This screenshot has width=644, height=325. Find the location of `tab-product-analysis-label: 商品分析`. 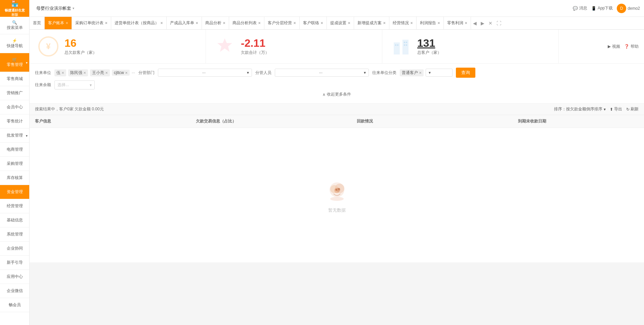

tab-product-analysis-label: 商品分析 is located at coordinates (213, 23).